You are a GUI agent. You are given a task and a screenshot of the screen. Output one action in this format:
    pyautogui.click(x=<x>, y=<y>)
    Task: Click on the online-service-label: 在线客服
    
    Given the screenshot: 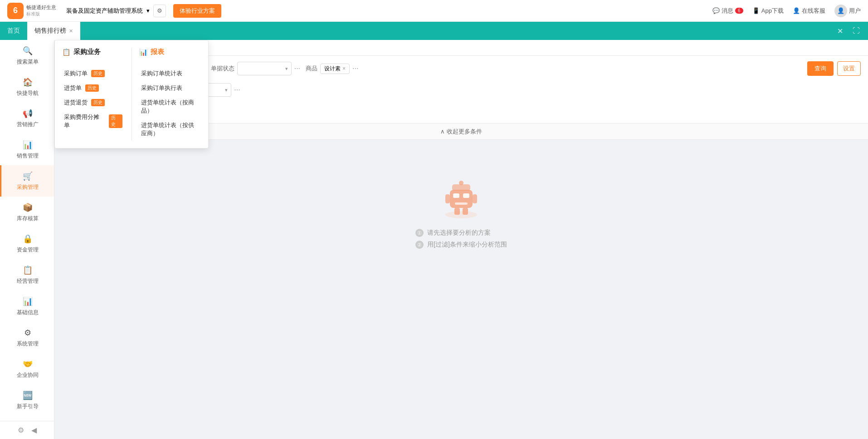 What is the action you would take?
    pyautogui.click(x=814, y=11)
    